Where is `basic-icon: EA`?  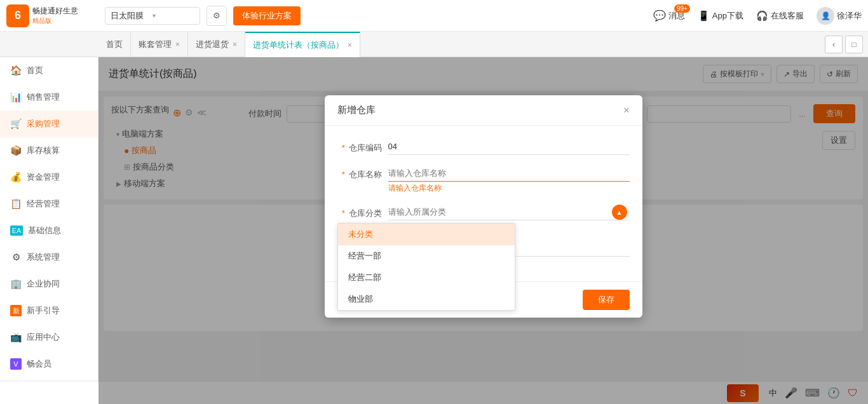 basic-icon: EA is located at coordinates (17, 231).